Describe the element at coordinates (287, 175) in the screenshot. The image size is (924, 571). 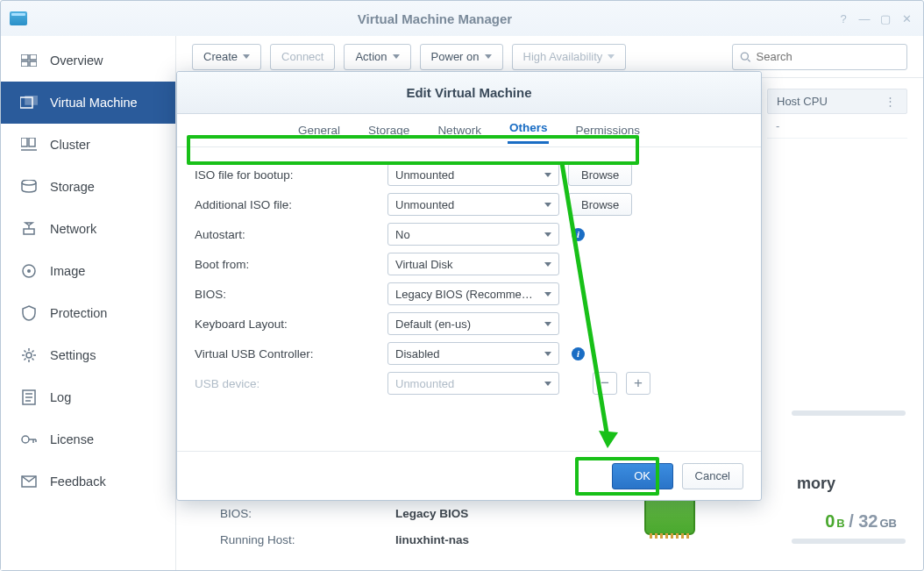
I see `field-label: ISO file for bootup:` at that location.